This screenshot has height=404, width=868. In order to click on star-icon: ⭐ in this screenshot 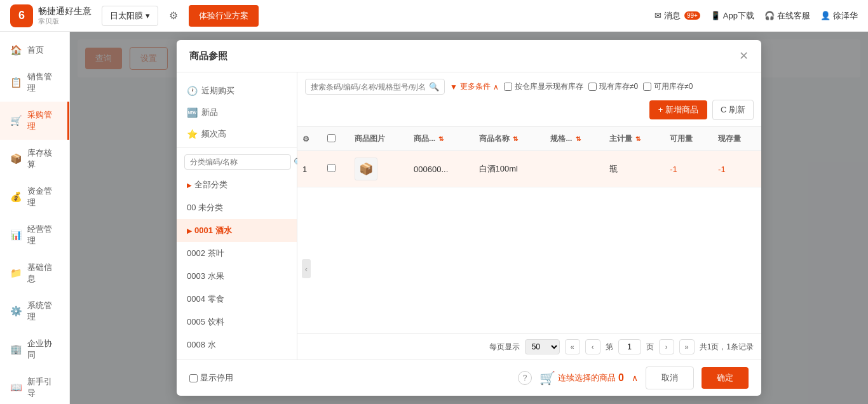, I will do `click(192, 134)`.